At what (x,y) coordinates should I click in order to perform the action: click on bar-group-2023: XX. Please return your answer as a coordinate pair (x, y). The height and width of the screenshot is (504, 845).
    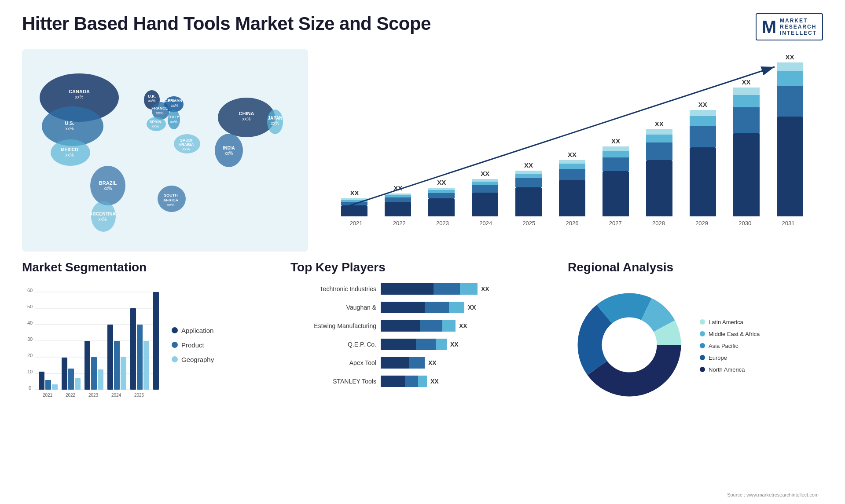
    Looking at the image, I should click on (442, 197).